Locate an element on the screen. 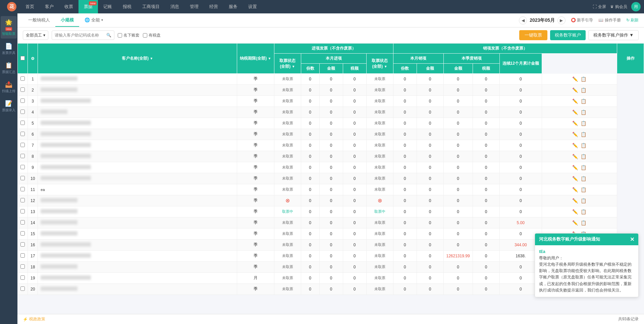 This screenshot has width=644, height=324. tax-account-ops-btn: 税务数字账户操作 ▼ is located at coordinates (613, 35).